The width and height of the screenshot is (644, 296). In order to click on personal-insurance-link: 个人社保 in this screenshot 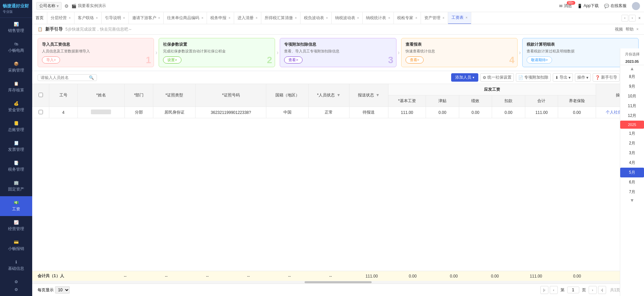, I will do `click(614, 112)`.